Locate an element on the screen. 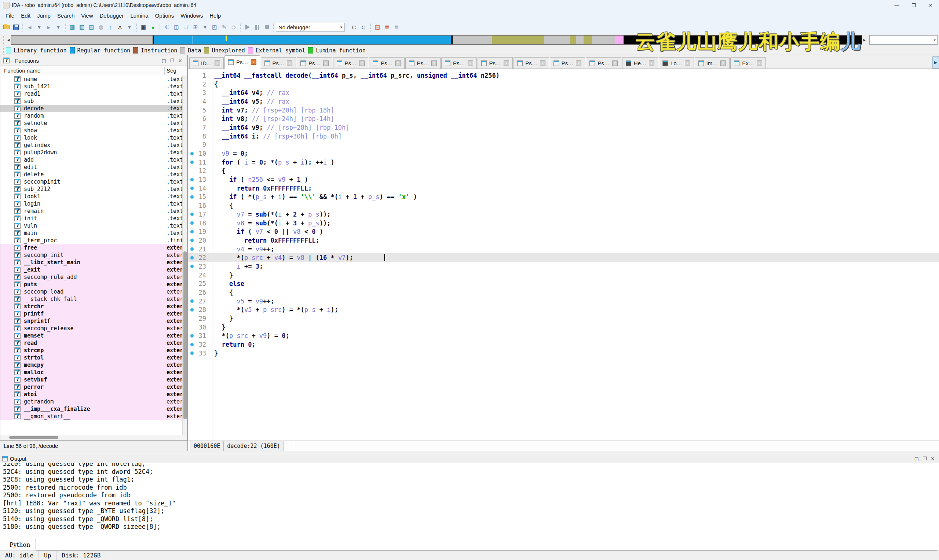  menu-file: File is located at coordinates (10, 15).